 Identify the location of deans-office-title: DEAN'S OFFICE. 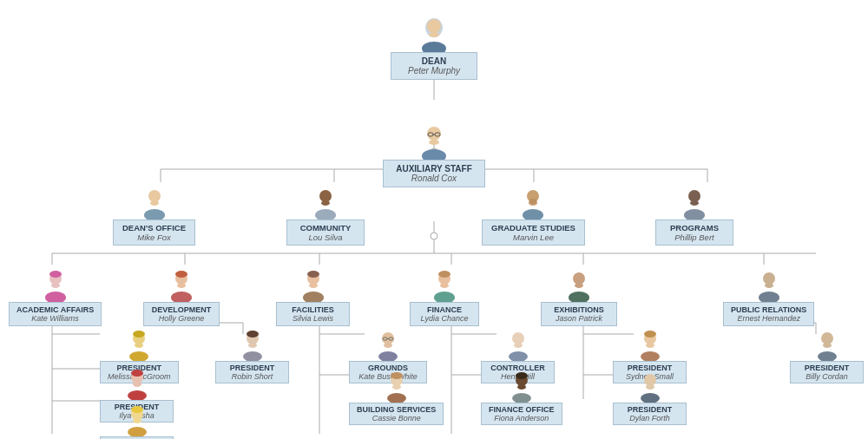
(155, 227).